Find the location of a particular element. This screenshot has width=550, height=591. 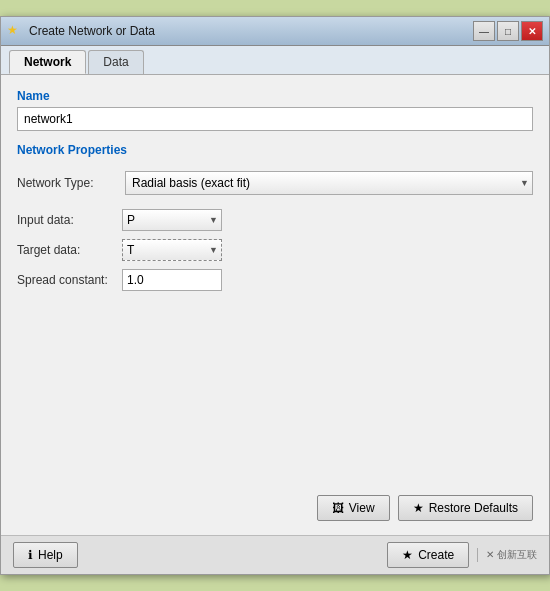

input-data-select-wrapper: P X Y ▼ is located at coordinates (172, 220).